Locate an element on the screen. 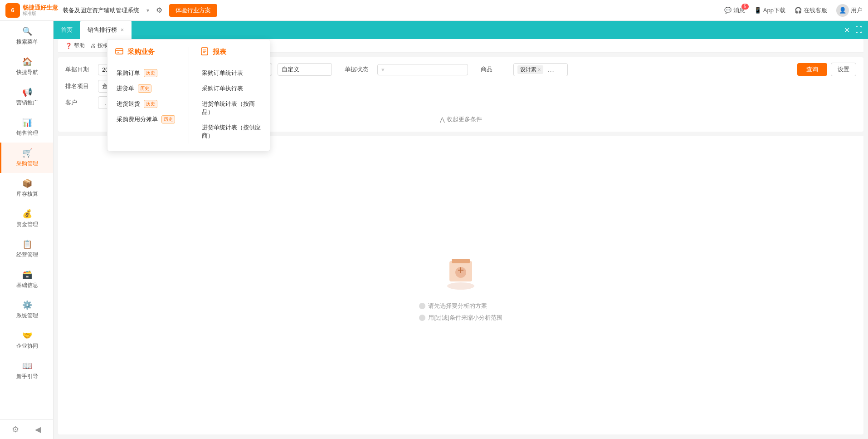  messages-button: 💬 消息 5 is located at coordinates (735, 10).